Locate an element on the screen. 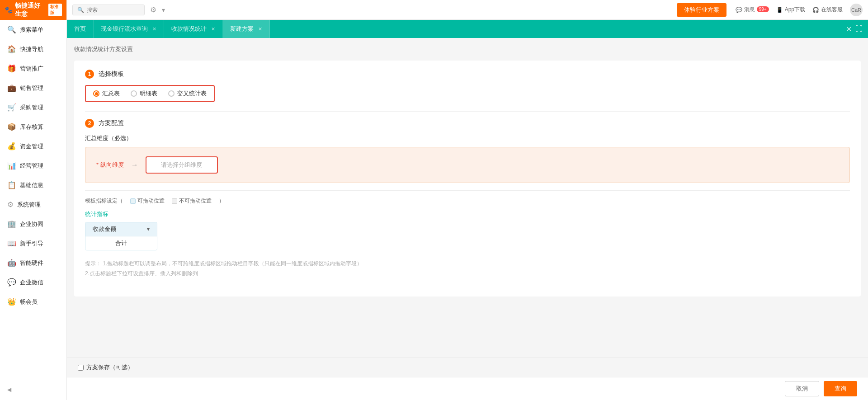 This screenshot has width=868, height=400. sidebar-item-inventory: 📦 库存核算 is located at coordinates (33, 127).